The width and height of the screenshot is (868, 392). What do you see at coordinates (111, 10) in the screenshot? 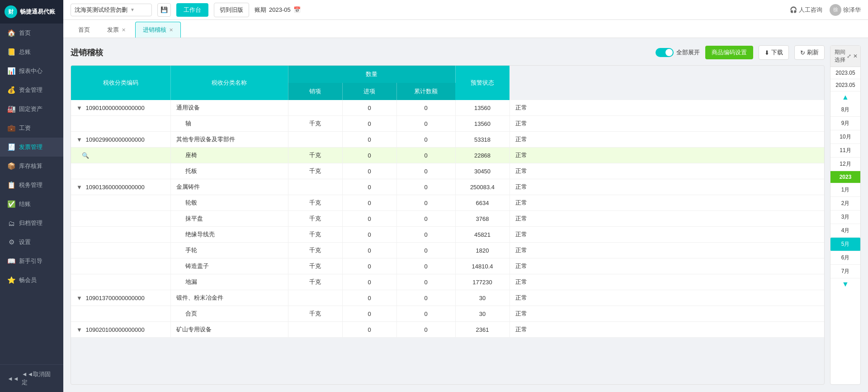
I see `company-selector: 沈海英测试经营勿删 ▼` at bounding box center [111, 10].